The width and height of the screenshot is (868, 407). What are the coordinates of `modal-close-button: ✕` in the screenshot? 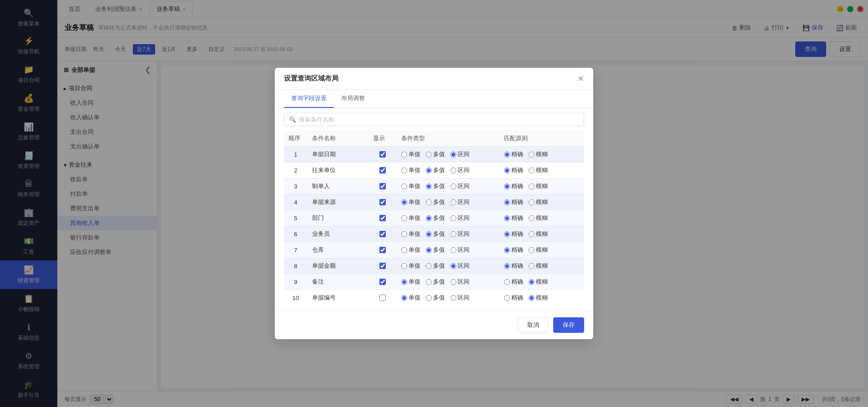 It's located at (580, 79).